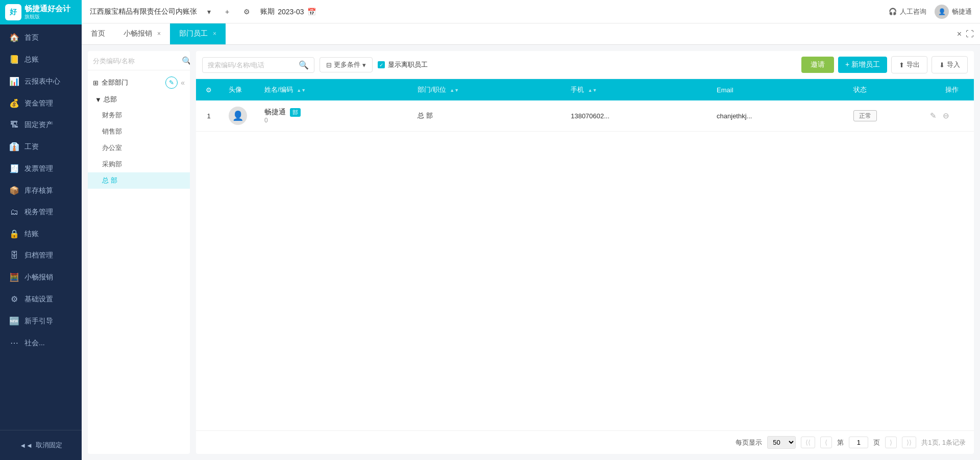 The height and width of the screenshot is (460, 980). What do you see at coordinates (41, 299) in the screenshot?
I see `sidebar-item-settings: ⚙基础设置` at bounding box center [41, 299].